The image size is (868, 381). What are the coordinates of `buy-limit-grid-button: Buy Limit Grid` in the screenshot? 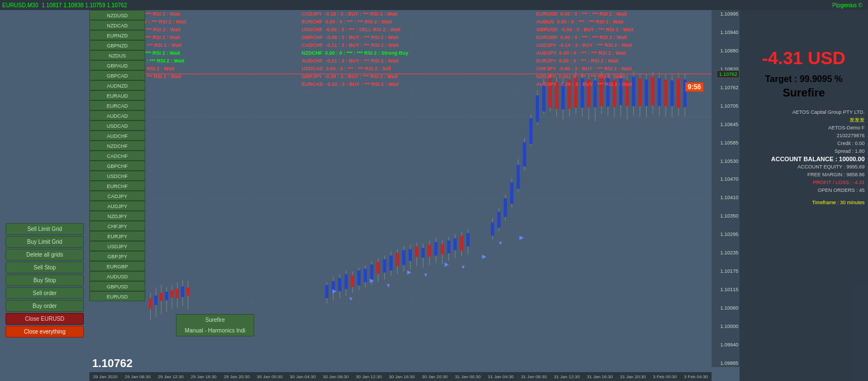 It's located at (45, 242).